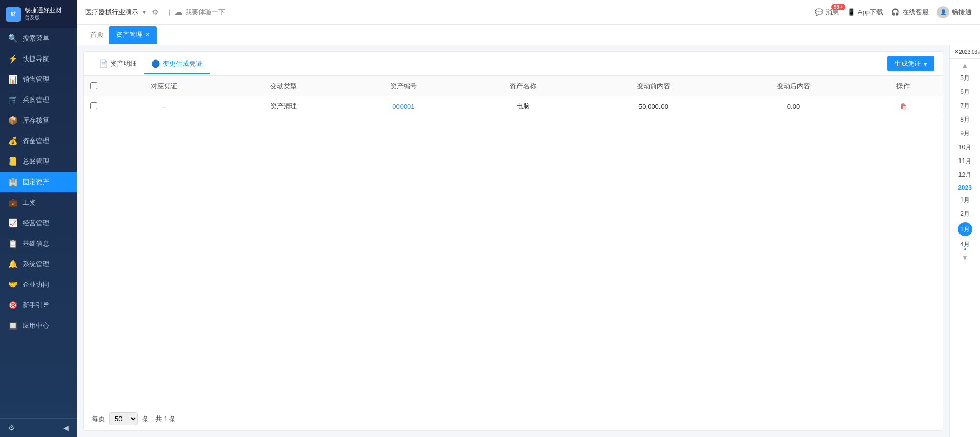 Image resolution: width=980 pixels, height=437 pixels. What do you see at coordinates (481, 64) in the screenshot?
I see `inner-tabs: 📄 资产明细 🔵 变更生成凭证` at bounding box center [481, 64].